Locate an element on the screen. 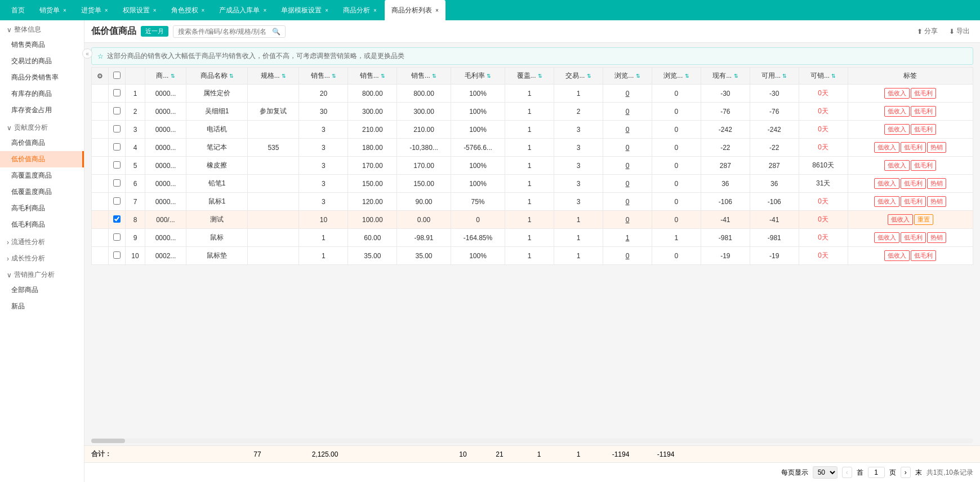  search-icon: 🔍 is located at coordinates (276, 32).